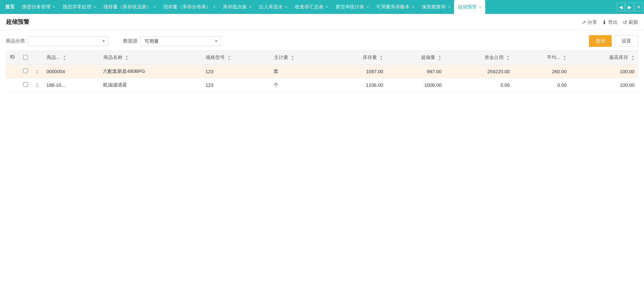 The image size is (644, 293). What do you see at coordinates (469, 7) in the screenshot?
I see `nav-overstock: 超储预警 ×` at bounding box center [469, 7].